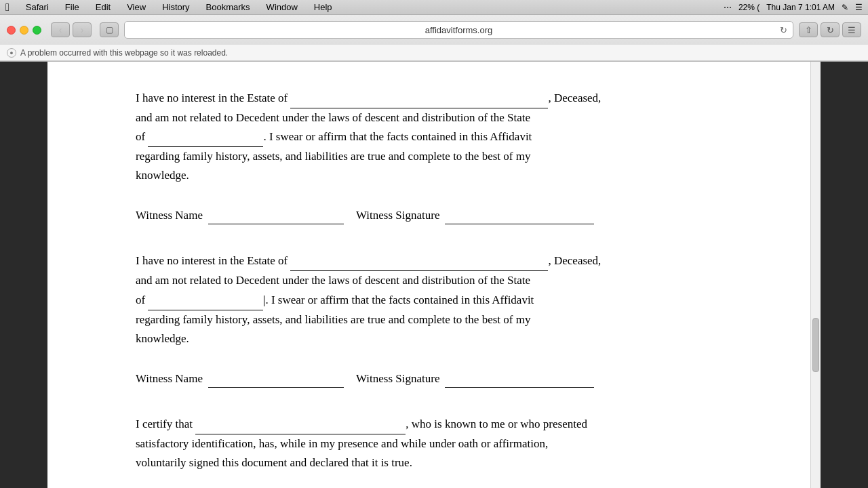  Describe the element at coordinates (859, 7) in the screenshot. I see `notification-icon: ☰` at that location.